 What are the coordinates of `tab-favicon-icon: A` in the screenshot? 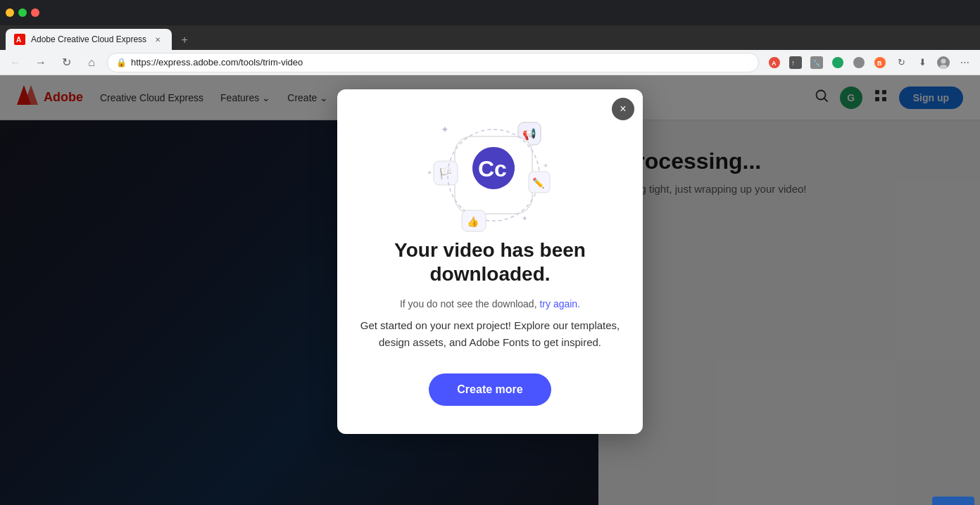 It's located at (20, 39).